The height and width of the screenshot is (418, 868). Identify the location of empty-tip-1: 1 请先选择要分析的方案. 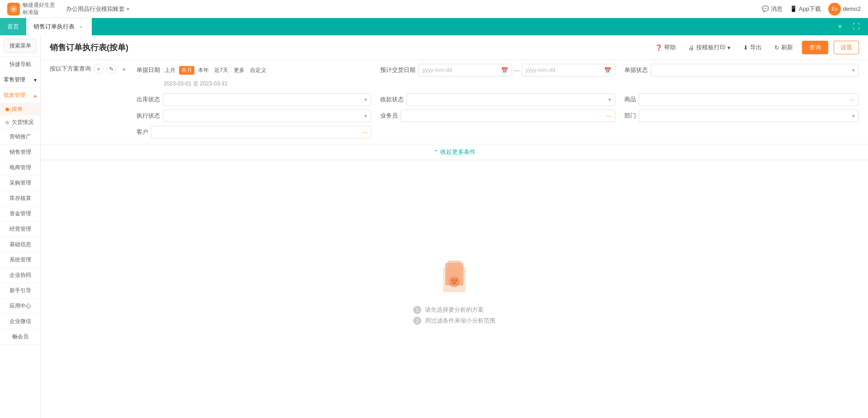
(454, 310).